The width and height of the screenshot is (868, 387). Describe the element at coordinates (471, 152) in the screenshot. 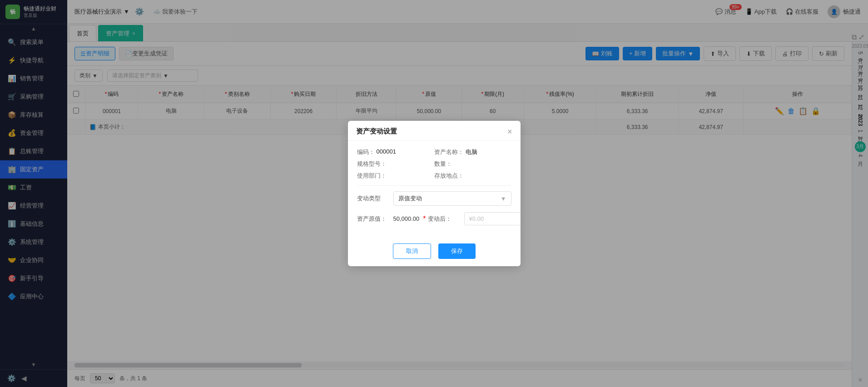

I see `modal-name-value: 电脑` at that location.